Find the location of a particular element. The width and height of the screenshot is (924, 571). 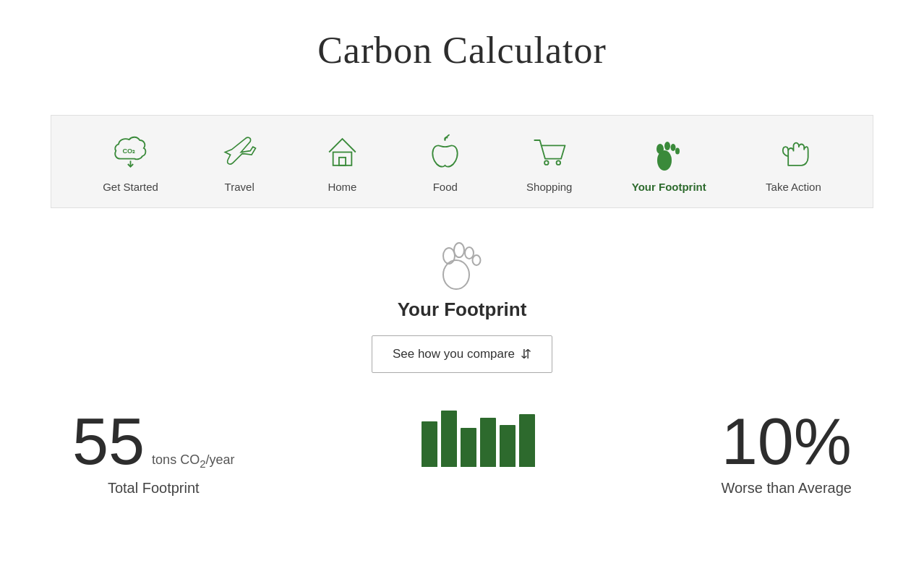

plane-icon is located at coordinates (239, 152).